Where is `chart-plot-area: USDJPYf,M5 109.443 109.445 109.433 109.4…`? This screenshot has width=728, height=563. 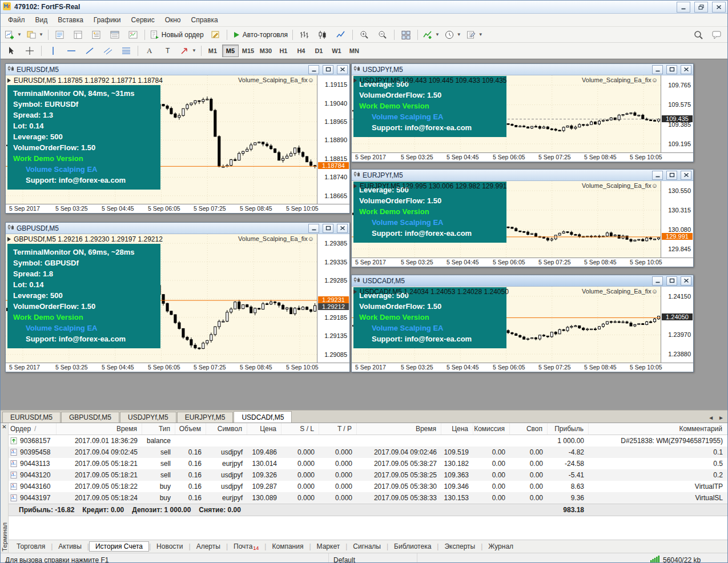 chart-plot-area: USDJPYf,M5 109.443 109.445 109.433 109.4… is located at coordinates (506, 114).